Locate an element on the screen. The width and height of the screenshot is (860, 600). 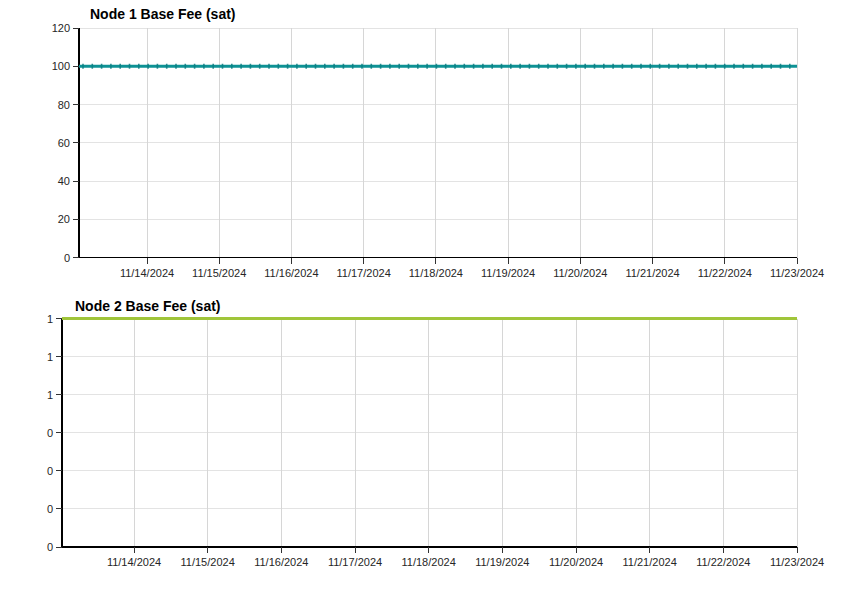
svg-text: 20 is located at coordinates (64, 219).